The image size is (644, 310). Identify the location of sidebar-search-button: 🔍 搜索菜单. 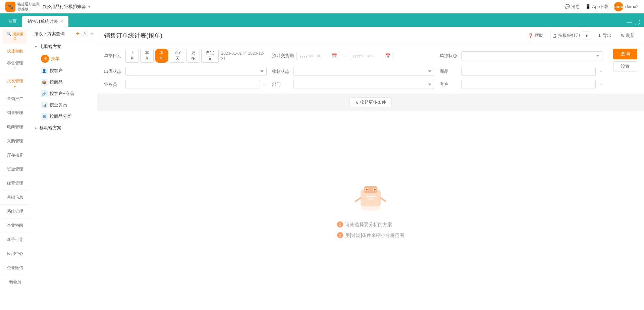
(15, 37).